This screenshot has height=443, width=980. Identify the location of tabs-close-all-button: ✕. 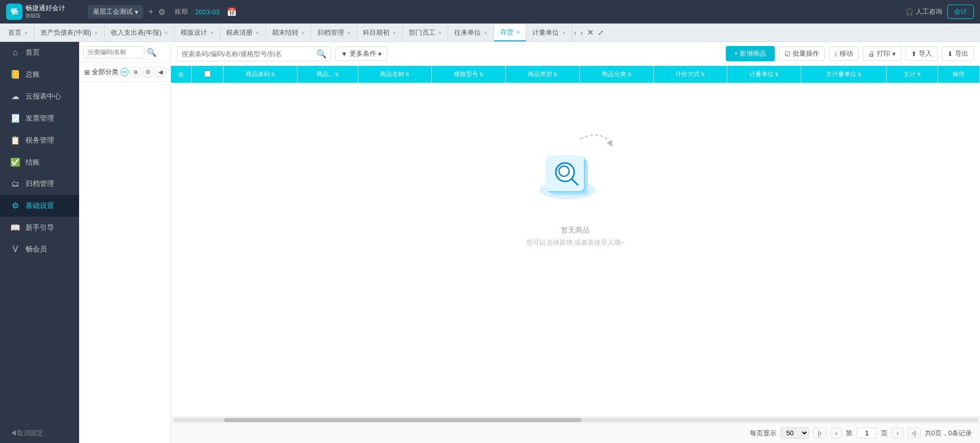
(590, 33).